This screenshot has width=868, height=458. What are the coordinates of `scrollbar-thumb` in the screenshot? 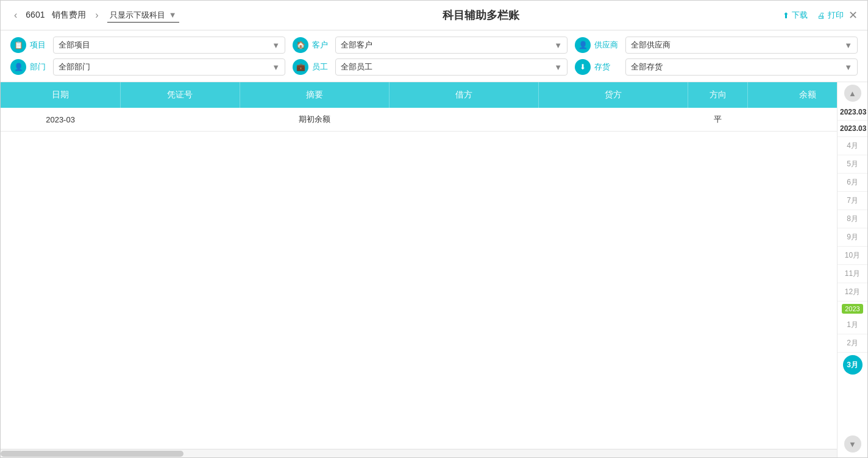 It's located at (92, 454).